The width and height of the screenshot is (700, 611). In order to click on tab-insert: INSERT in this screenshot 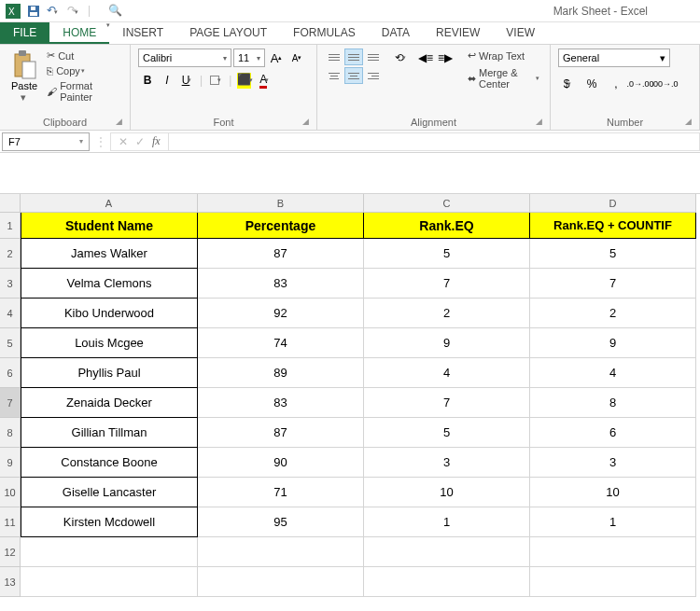, I will do `click(143, 34)`.